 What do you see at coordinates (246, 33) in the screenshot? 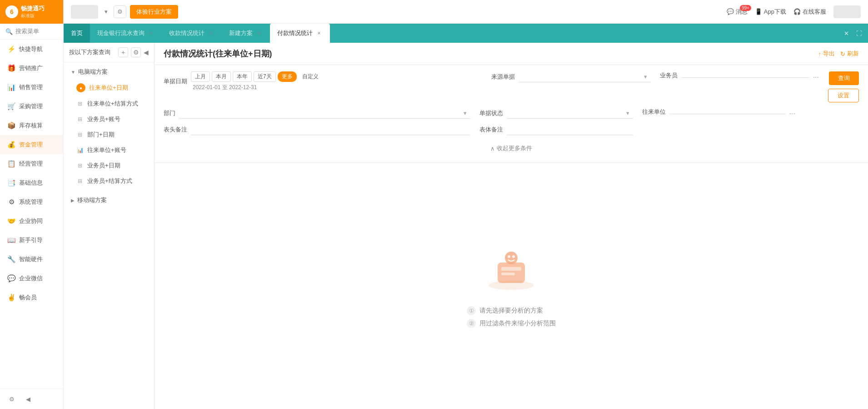
I see `tab-new-scheme: 新建方案 ×` at bounding box center [246, 33].